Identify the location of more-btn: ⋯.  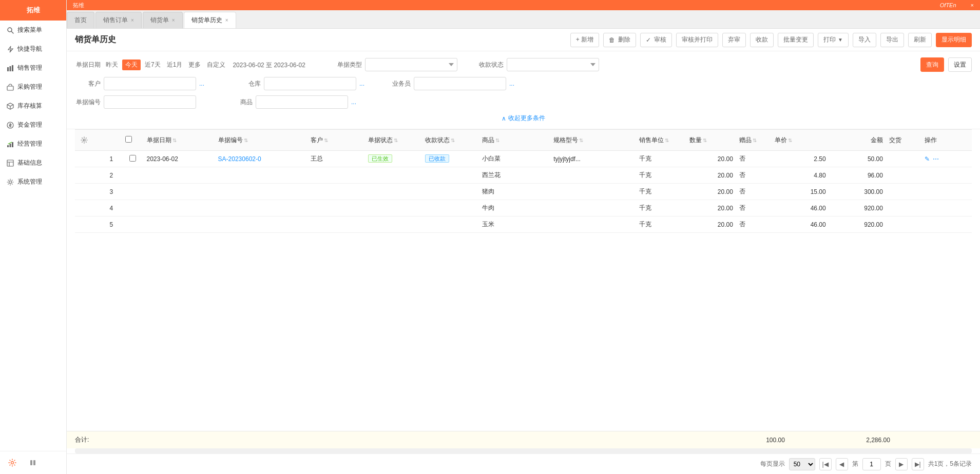
(936, 159).